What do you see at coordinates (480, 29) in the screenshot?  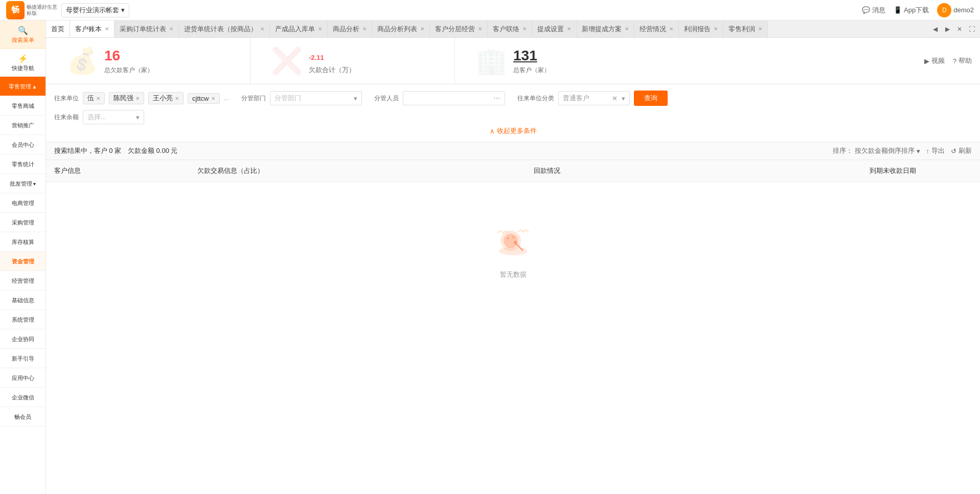 I see `tab-customer-tier-close: ✕` at bounding box center [480, 29].